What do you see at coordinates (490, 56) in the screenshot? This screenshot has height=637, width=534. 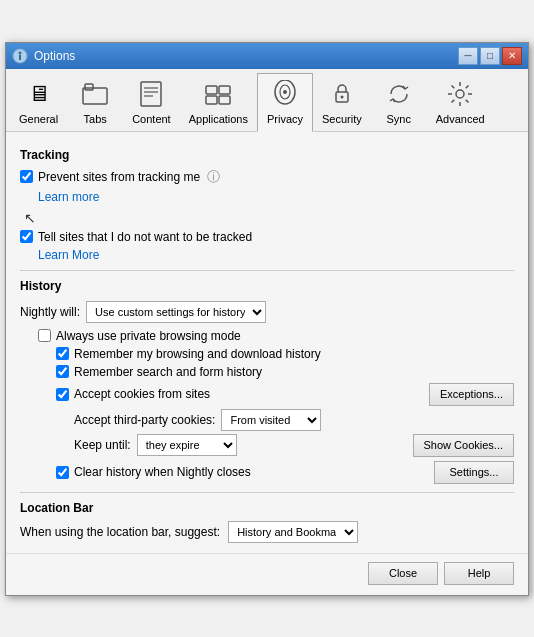 I see `maximize-button: □` at bounding box center [490, 56].